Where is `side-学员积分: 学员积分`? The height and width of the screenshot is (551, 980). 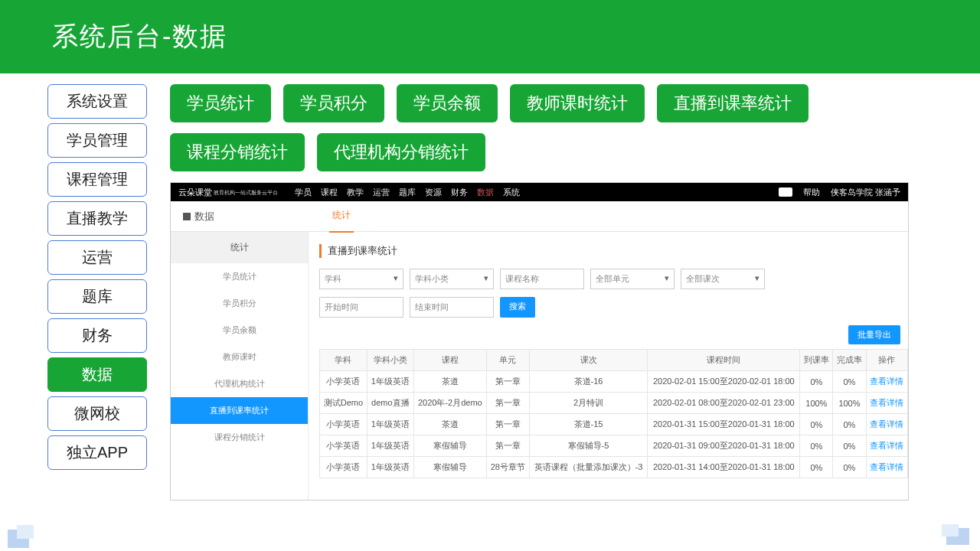 side-学员积分: 学员积分 is located at coordinates (239, 303).